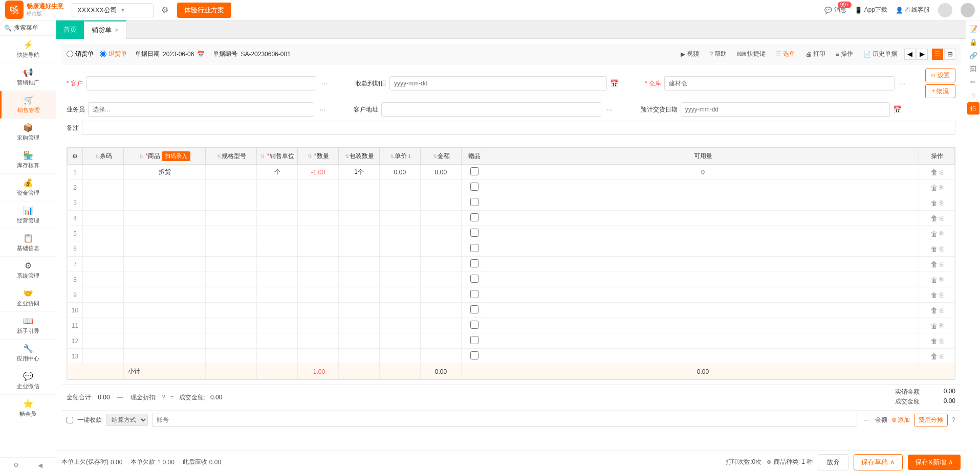 Image resolution: width=980 pixels, height=473 pixels. I want to click on short-help-icon: ?, so click(159, 462).